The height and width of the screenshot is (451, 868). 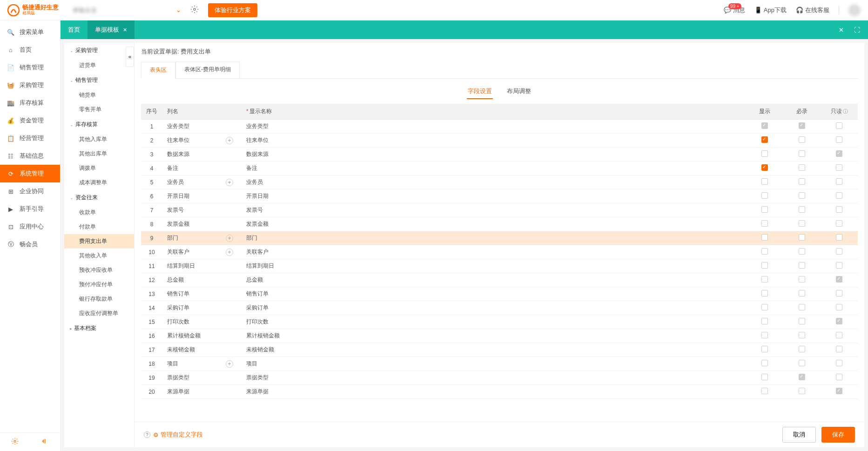 What do you see at coordinates (494, 322) in the screenshot?
I see `displayname-cell: 打印次数` at bounding box center [494, 322].